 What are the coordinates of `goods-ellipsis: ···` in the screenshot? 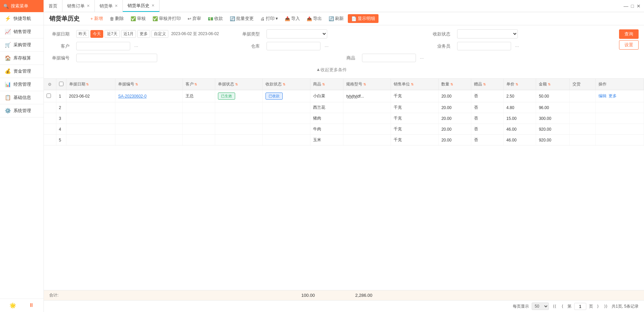 It's located at (422, 58).